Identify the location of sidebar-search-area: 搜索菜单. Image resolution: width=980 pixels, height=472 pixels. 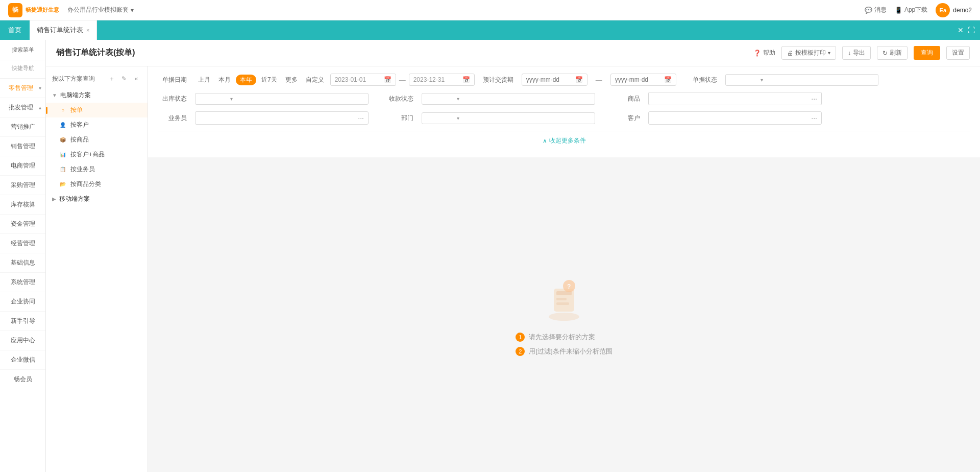
(22, 50).